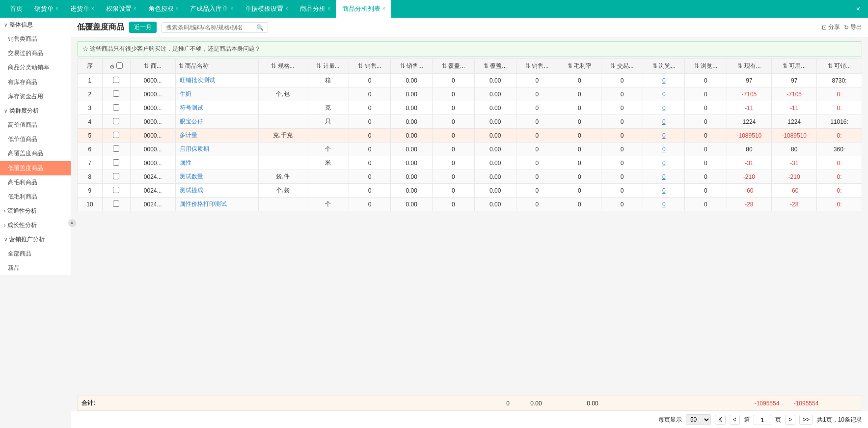 The width and height of the screenshot is (868, 428). What do you see at coordinates (35, 83) in the screenshot?
I see `sidebar-item-in-stock: 有库存商品` at bounding box center [35, 83].